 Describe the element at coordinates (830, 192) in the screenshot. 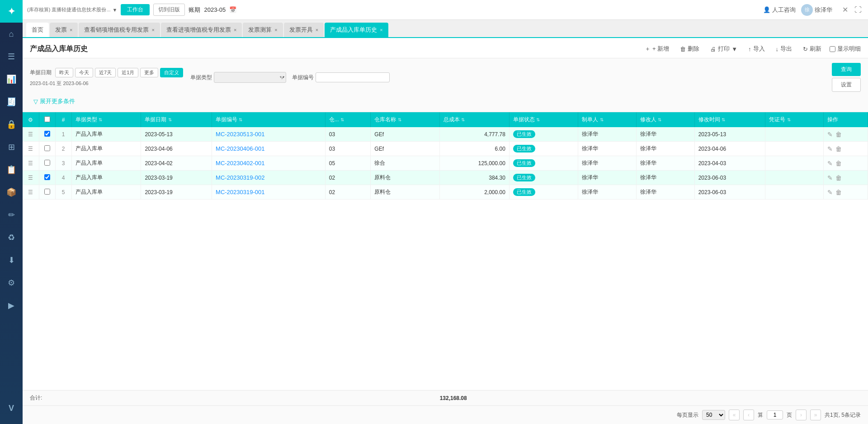

I see `row-edit-icon-4: ✎` at that location.